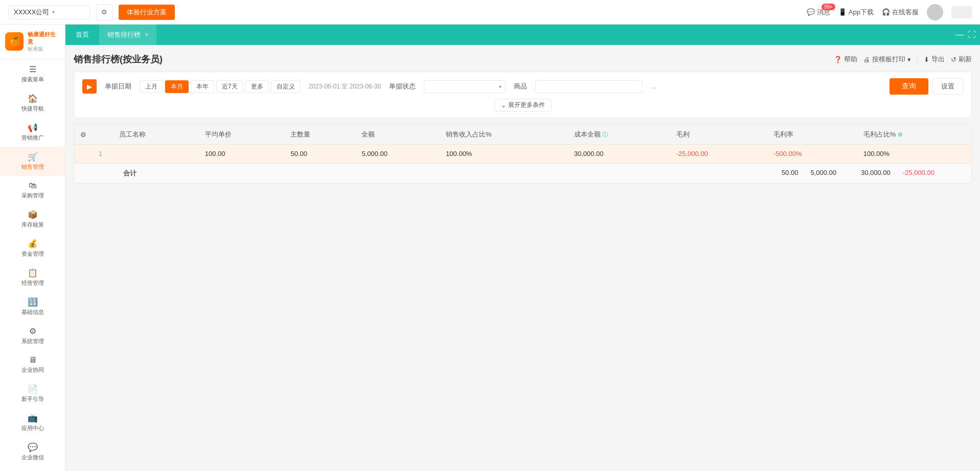 The height and width of the screenshot is (471, 980). I want to click on sidebar-label-collab: 企业协同, so click(33, 370).